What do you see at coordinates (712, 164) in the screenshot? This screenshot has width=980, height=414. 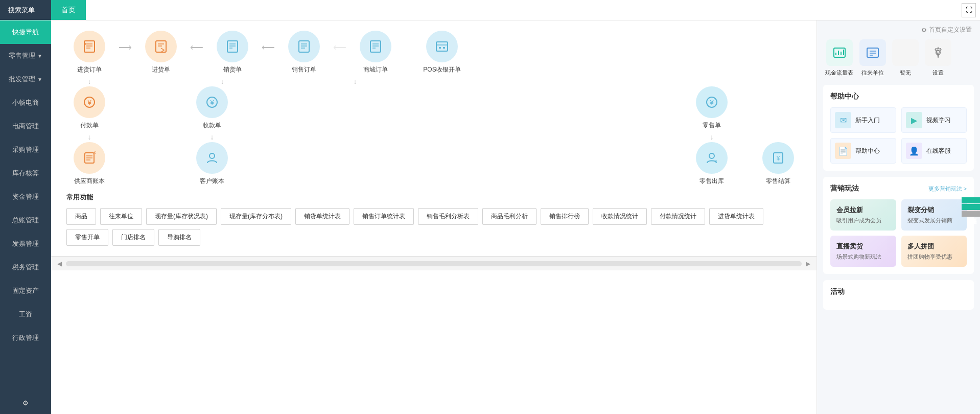 I see `flow-node-retail-out: 零售出库` at bounding box center [712, 164].